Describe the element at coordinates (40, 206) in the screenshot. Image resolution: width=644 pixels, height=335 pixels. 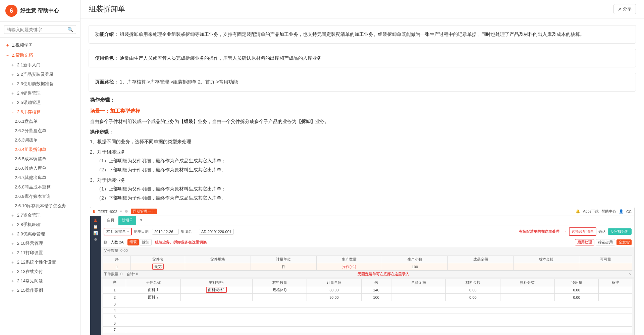
I see `sidebar-item-stock-error: 2.6.10库存账本错了怎么办` at that location.